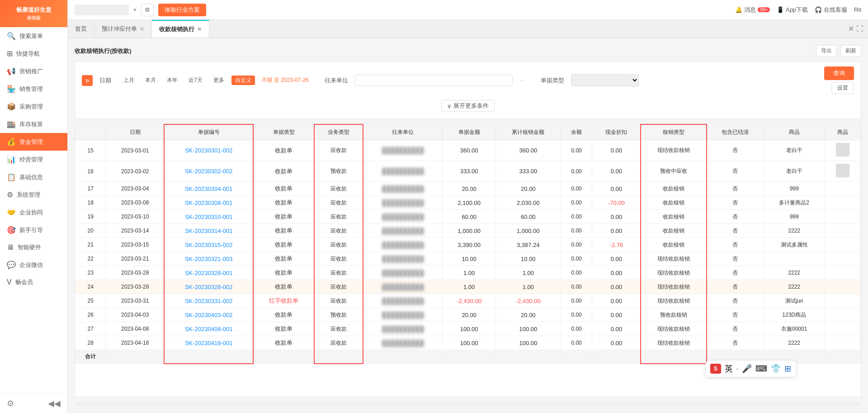 The height and width of the screenshot is (413, 868). What do you see at coordinates (617, 151) in the screenshot?
I see `cell-9: 0.00` at bounding box center [617, 151].